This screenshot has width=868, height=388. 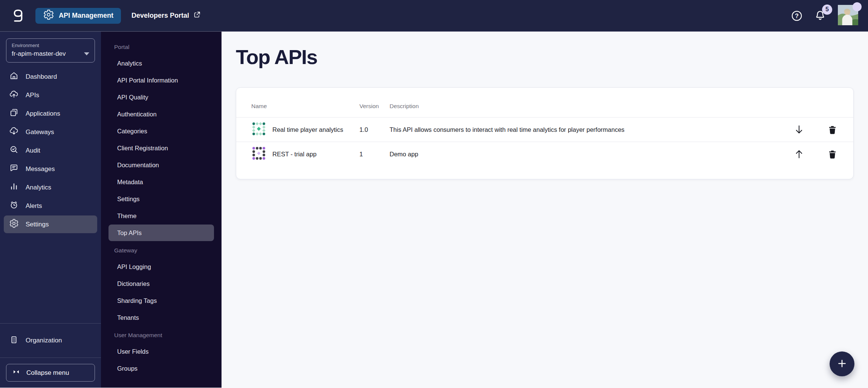 What do you see at coordinates (41, 77) in the screenshot?
I see `sidebar-item-label: Dashboard` at bounding box center [41, 77].